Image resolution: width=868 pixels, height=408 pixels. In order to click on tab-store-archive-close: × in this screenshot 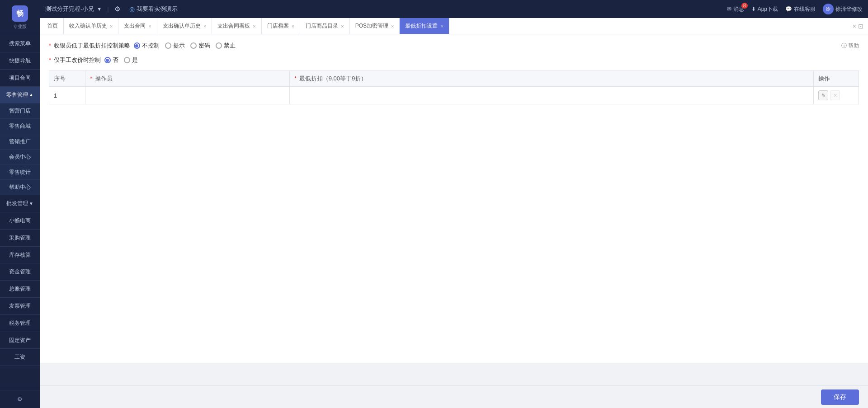, I will do `click(293, 26)`.